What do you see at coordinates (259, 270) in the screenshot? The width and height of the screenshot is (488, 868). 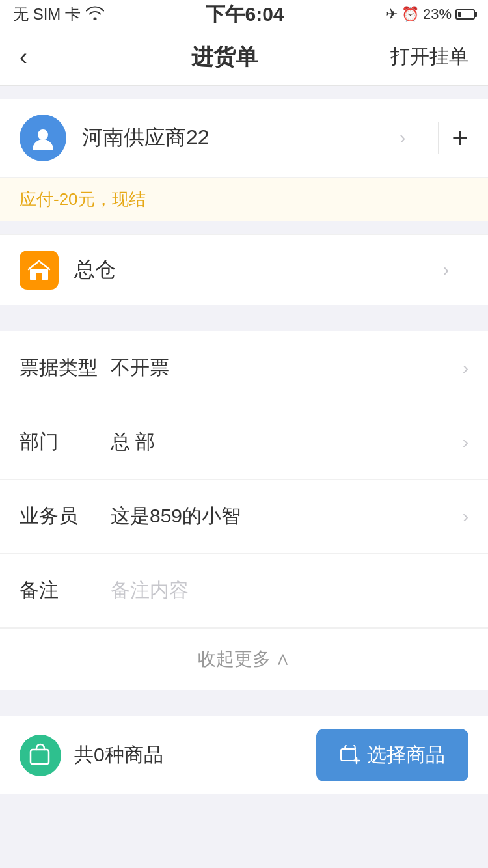 I see `warehouse-name: 总仓` at bounding box center [259, 270].